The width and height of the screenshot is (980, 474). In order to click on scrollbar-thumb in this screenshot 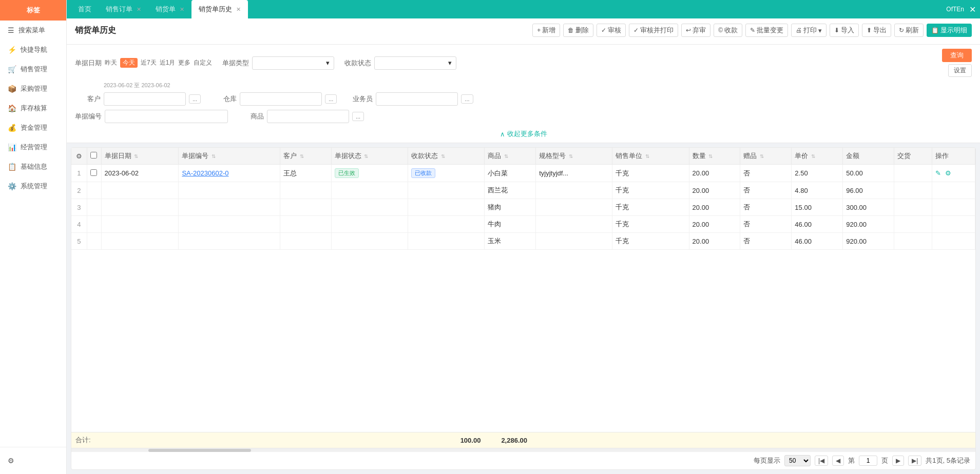, I will do `click(200, 450)`.